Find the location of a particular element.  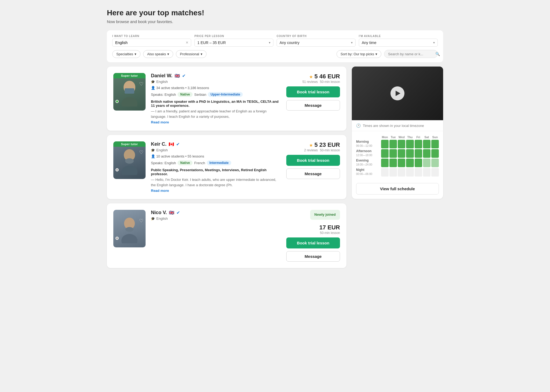

specialties-filter-button: Specialties ▾ is located at coordinates (126, 54).